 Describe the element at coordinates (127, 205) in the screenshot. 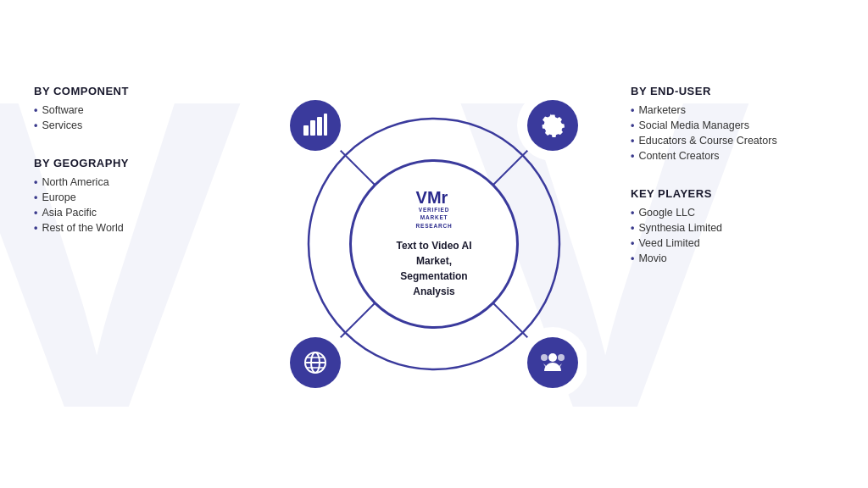

I see `geography-list: North America Europe Asia Pacific Rest o…` at that location.